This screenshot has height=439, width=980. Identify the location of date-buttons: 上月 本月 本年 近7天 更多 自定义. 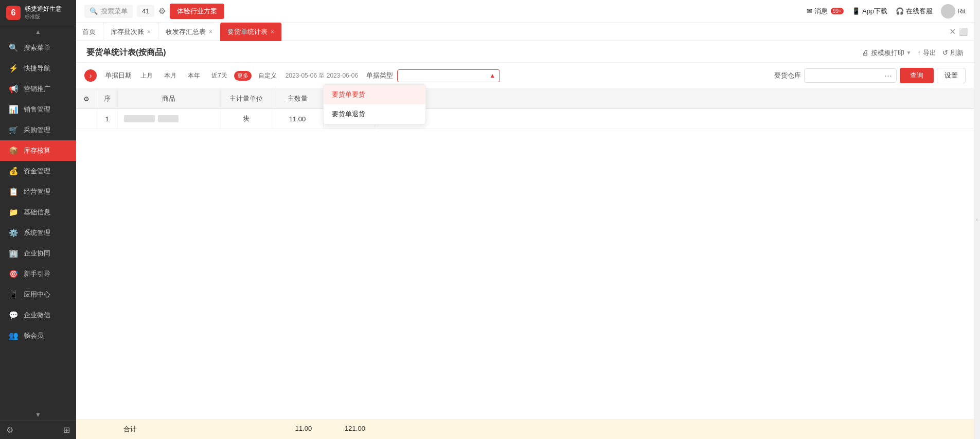
(209, 76).